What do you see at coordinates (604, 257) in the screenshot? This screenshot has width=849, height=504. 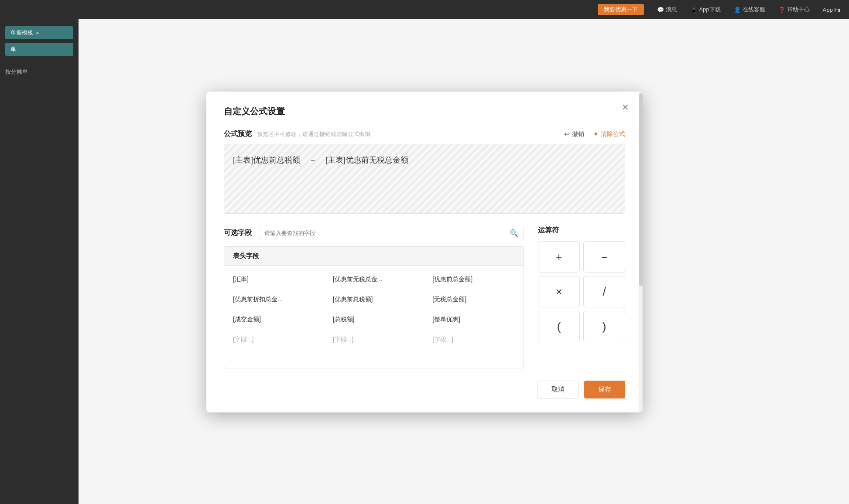 I see `op-minus-button: －` at bounding box center [604, 257].